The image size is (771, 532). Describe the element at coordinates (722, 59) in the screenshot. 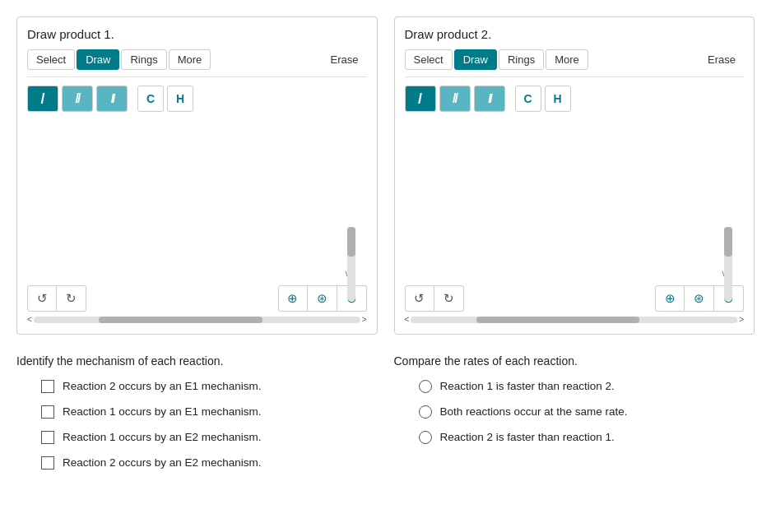

I see `panel2-erase-btn: Erase` at that location.